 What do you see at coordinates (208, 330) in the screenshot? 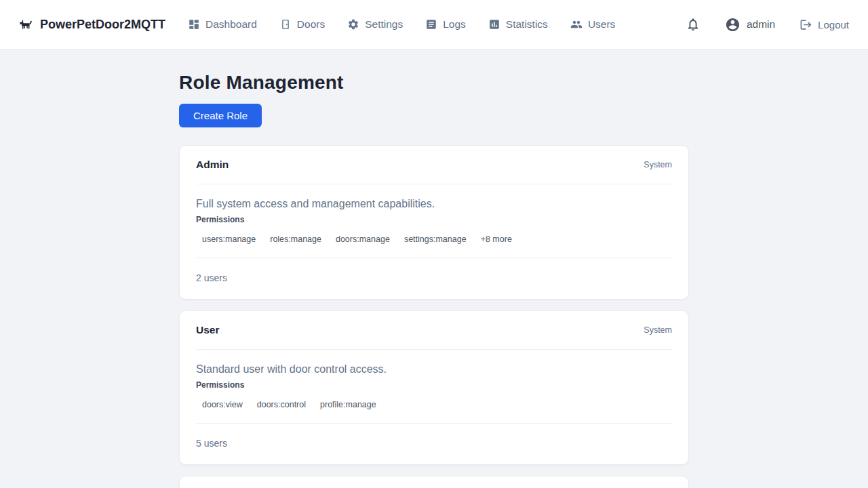
I see `role-name: User` at bounding box center [208, 330].